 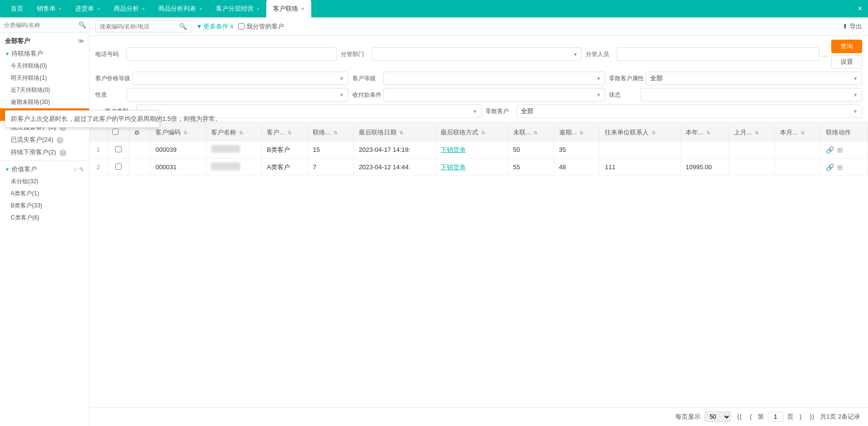 I want to click on col-overdue: 逾期... ⇅, so click(x=577, y=132).